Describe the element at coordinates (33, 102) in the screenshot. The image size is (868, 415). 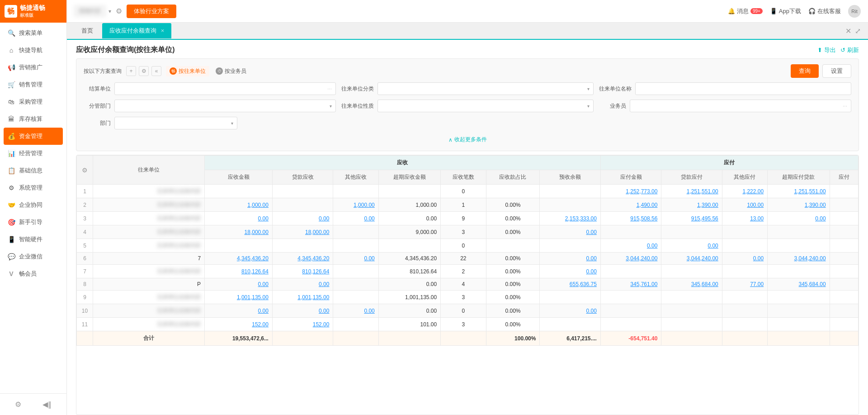
I see `sidebar-item-purchase: 🛍 采购管理` at that location.